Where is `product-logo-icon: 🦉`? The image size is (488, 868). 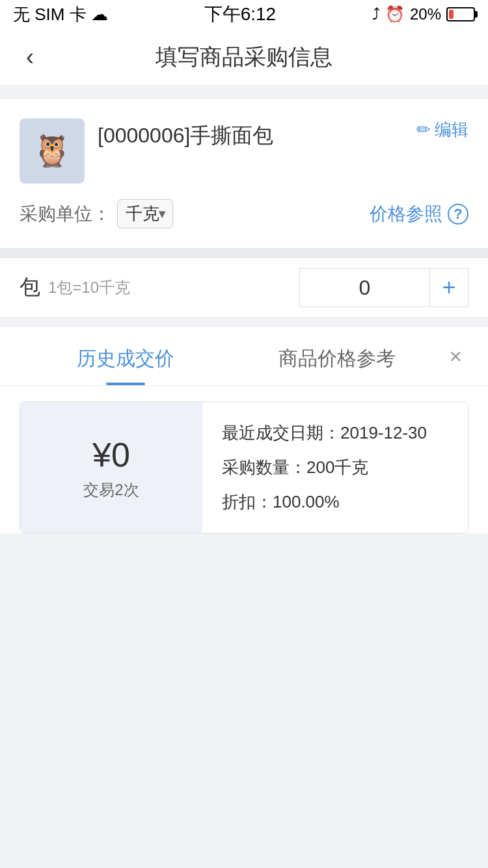 product-logo-icon: 🦉 is located at coordinates (52, 151).